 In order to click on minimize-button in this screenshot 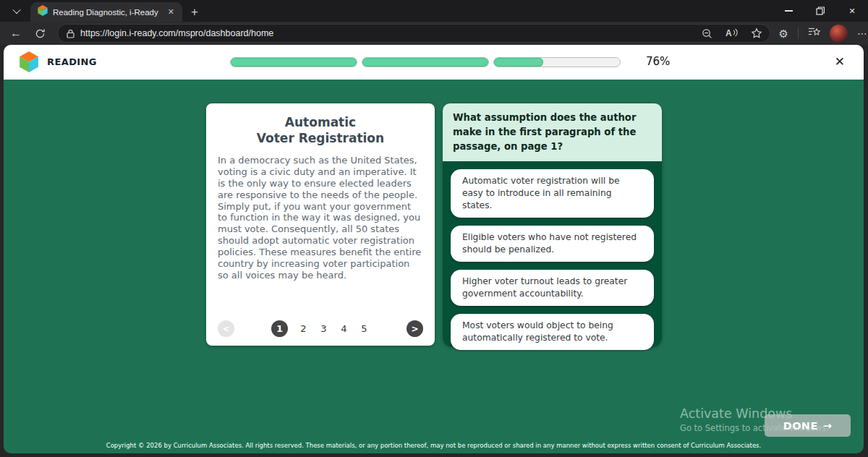, I will do `click(788, 11)`.